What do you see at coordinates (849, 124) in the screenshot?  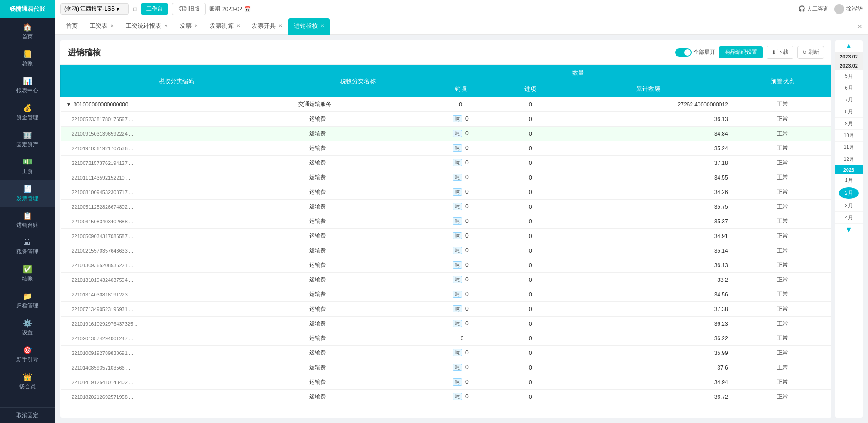 I see `calendar-month-9: 9月` at bounding box center [849, 124].